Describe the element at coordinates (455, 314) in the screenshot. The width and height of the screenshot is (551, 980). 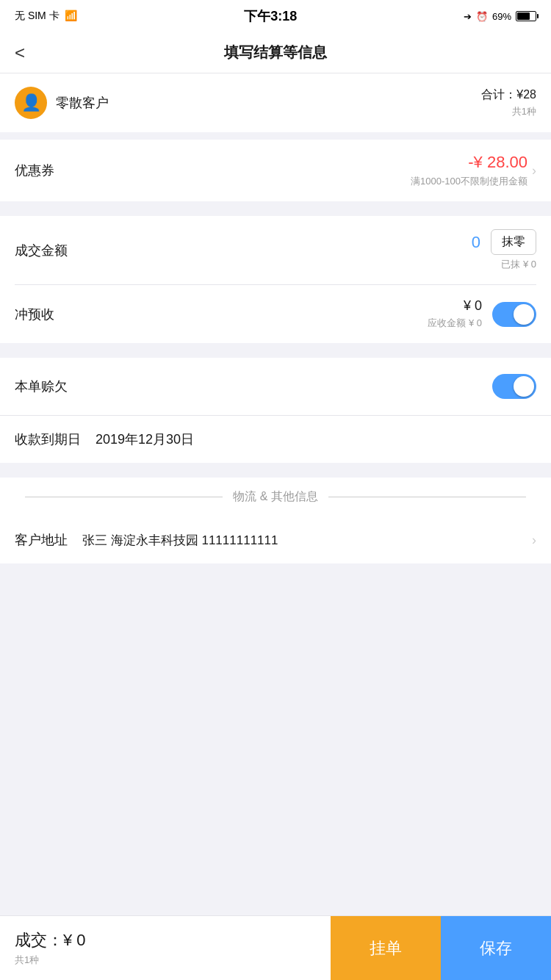
I see `prepay-amounts: ¥ 0 应收金额 ¥ 0` at that location.